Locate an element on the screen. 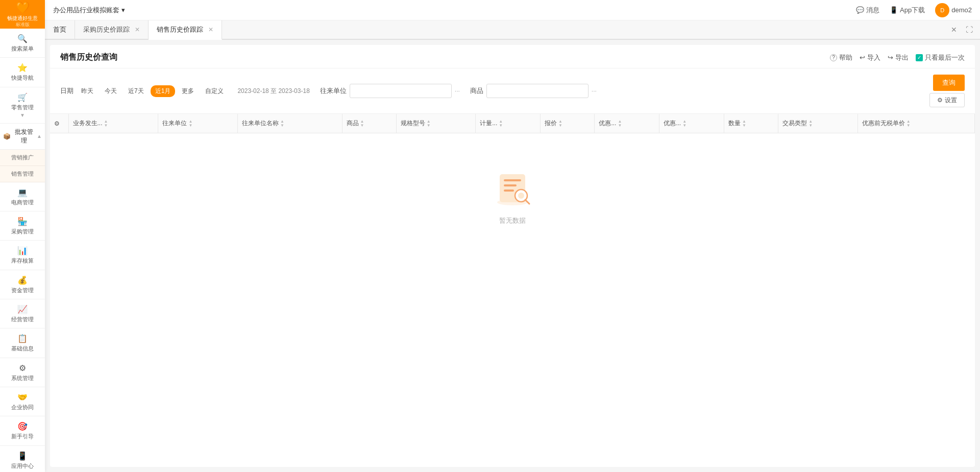  th-biz-date: 业务发生... ▲▼ is located at coordinates (113, 124).